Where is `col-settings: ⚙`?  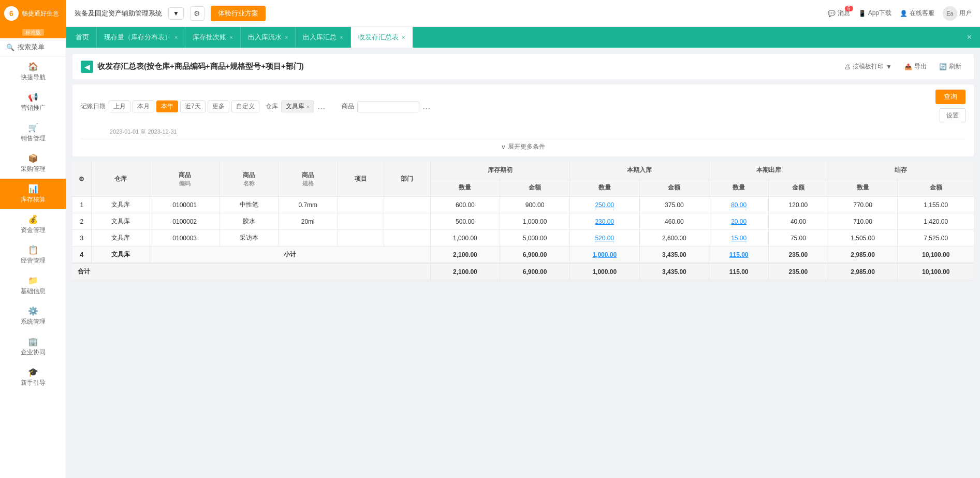
col-settings: ⚙ is located at coordinates (82, 179).